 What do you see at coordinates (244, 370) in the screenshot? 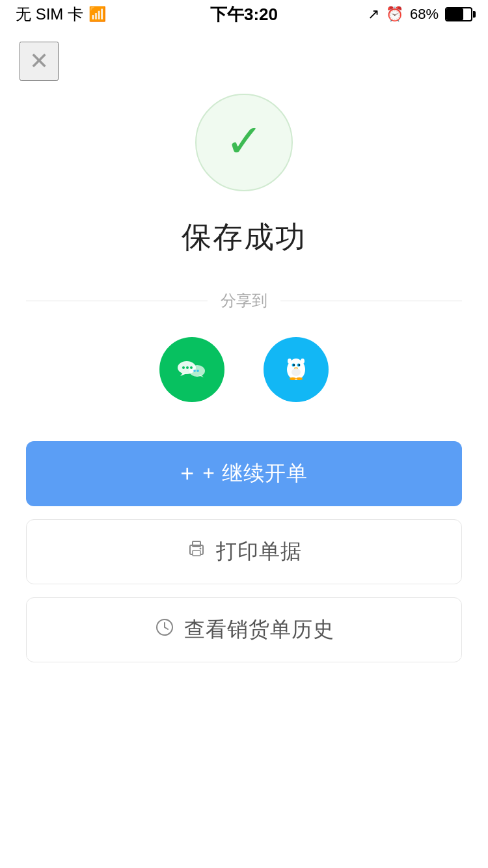
I see `share-icons-container` at bounding box center [244, 370].